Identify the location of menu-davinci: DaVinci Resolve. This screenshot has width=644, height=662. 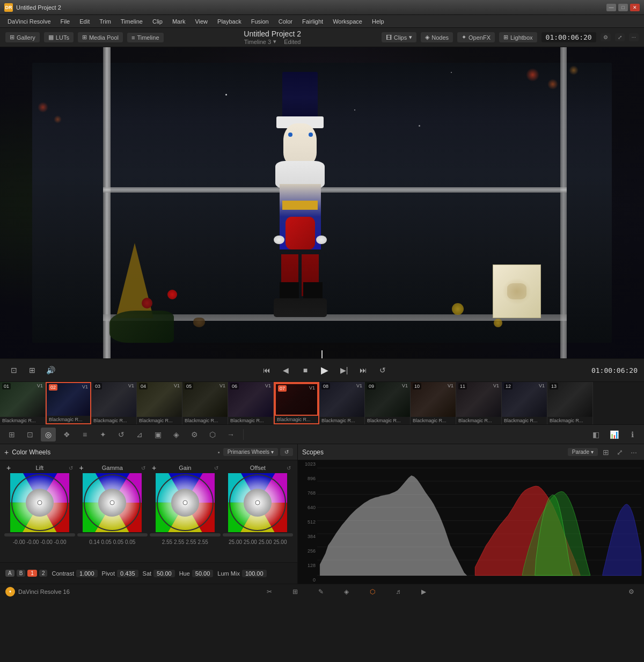
(29, 21).